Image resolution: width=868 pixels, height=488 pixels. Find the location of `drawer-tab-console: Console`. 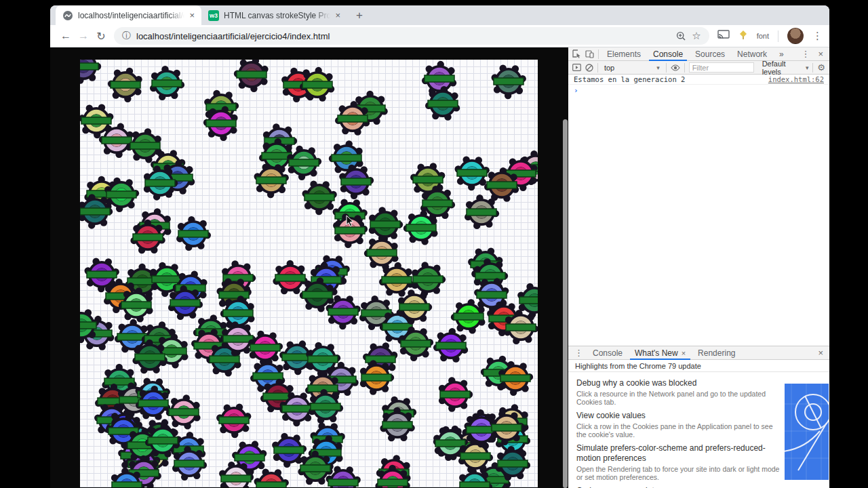

drawer-tab-console: Console is located at coordinates (608, 353).